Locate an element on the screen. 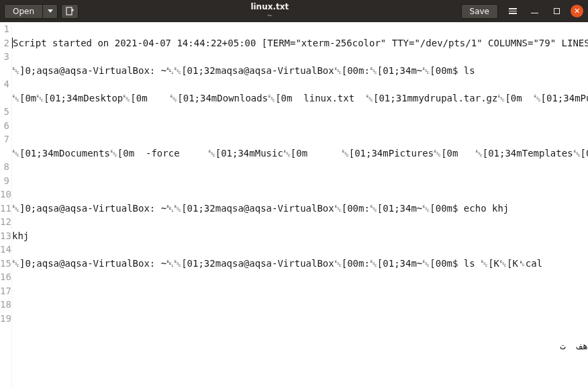 The height and width of the screenshot is (389, 588). text-line: khj is located at coordinates (300, 236).